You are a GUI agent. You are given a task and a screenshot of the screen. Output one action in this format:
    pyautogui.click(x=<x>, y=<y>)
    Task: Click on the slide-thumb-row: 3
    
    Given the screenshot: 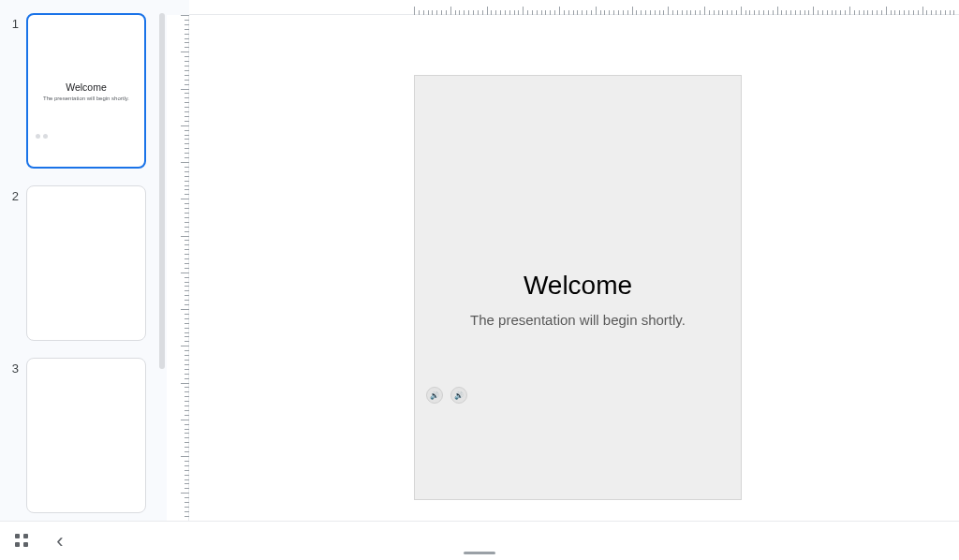 What is the action you would take?
    pyautogui.click(x=83, y=435)
    